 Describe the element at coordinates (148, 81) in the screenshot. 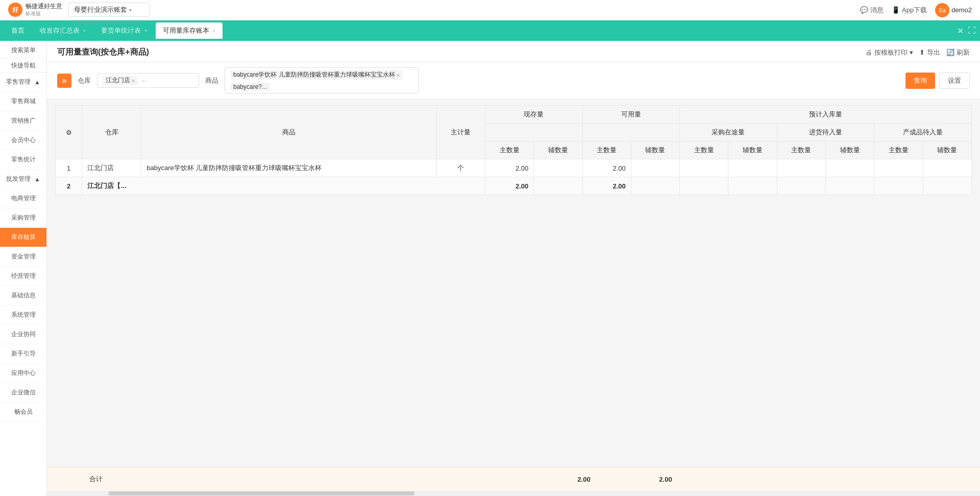

I see `warehouse-filter-input: 江北门店 × ···` at that location.